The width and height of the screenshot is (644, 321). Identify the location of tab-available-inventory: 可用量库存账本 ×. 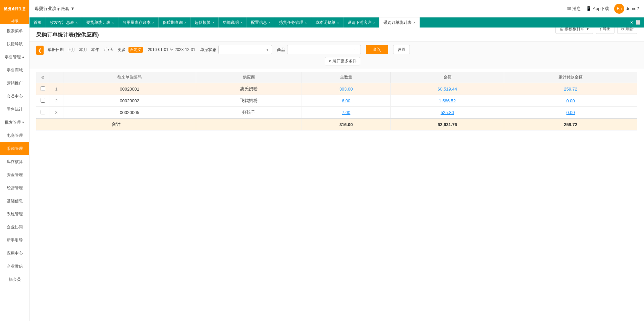
(139, 22).